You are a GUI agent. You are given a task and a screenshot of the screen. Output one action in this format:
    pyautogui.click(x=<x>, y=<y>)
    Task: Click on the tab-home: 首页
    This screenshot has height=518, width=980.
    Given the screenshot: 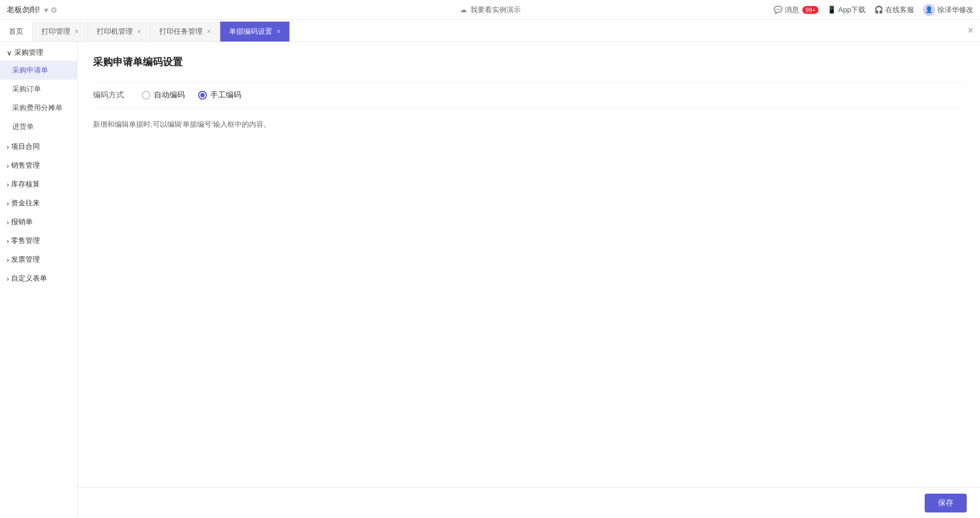 What is the action you would take?
    pyautogui.click(x=17, y=32)
    